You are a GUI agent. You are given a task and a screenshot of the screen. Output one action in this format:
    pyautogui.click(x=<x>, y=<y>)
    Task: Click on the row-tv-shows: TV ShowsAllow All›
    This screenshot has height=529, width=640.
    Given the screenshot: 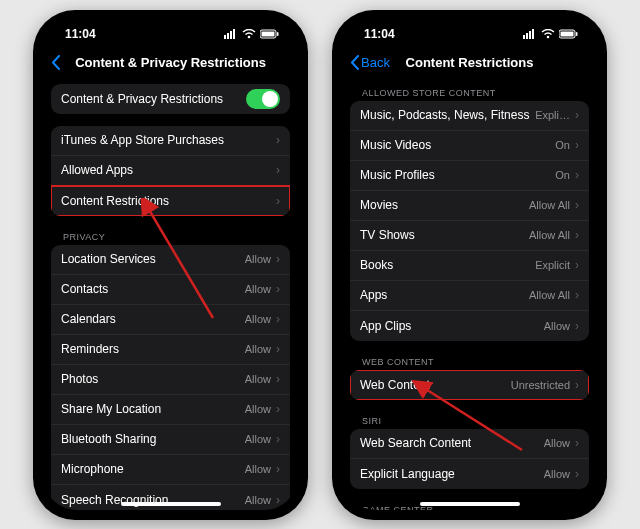 What is the action you would take?
    pyautogui.click(x=470, y=236)
    